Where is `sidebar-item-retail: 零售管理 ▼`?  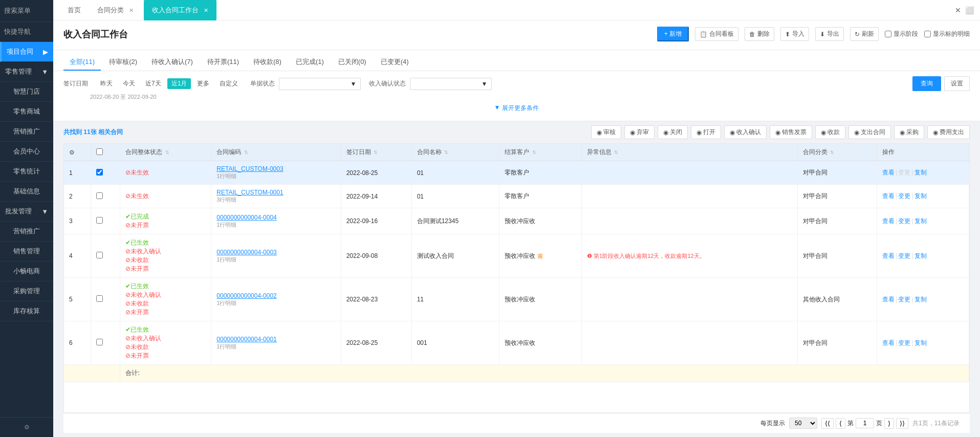
sidebar-item-retail: 零售管理 ▼ is located at coordinates (27, 72).